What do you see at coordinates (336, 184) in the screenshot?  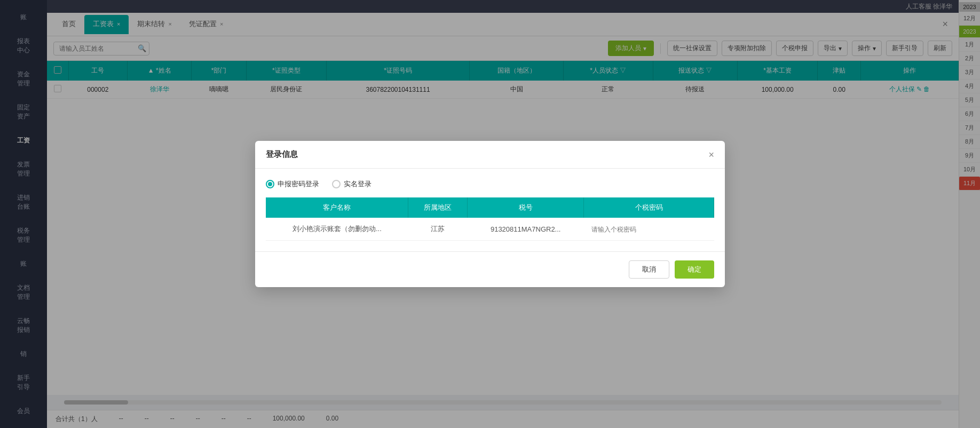 I see `radio-realname-dot` at bounding box center [336, 184].